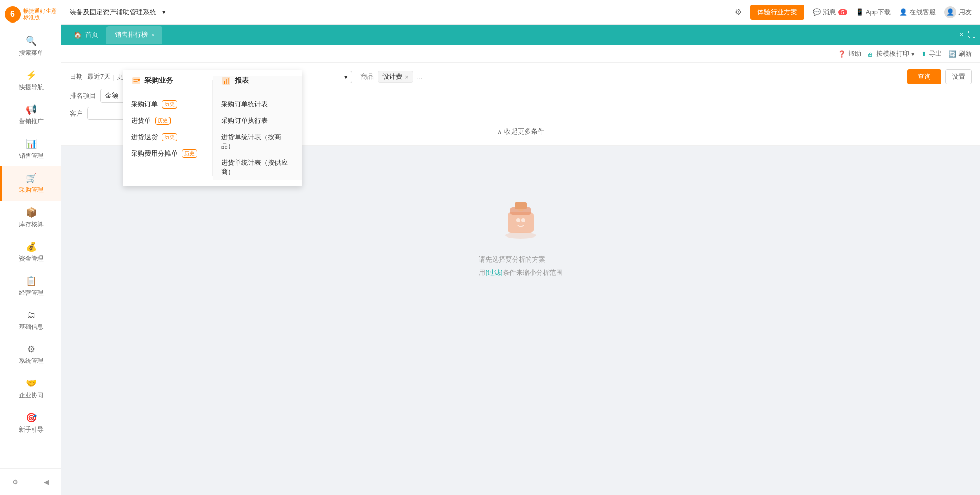  What do you see at coordinates (521, 218) in the screenshot?
I see `empty-illustration` at bounding box center [521, 218].